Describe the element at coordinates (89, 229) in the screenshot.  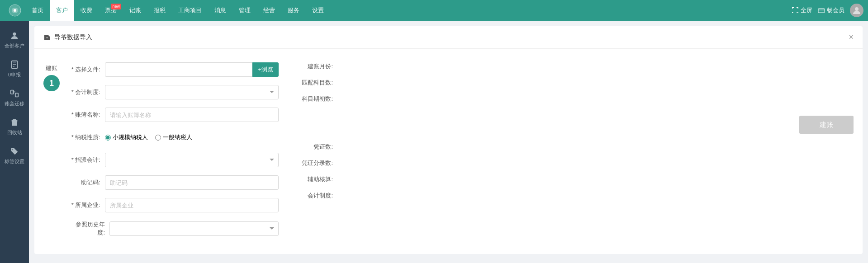
I see `history-year-label: 参照历史年度:` at that location.